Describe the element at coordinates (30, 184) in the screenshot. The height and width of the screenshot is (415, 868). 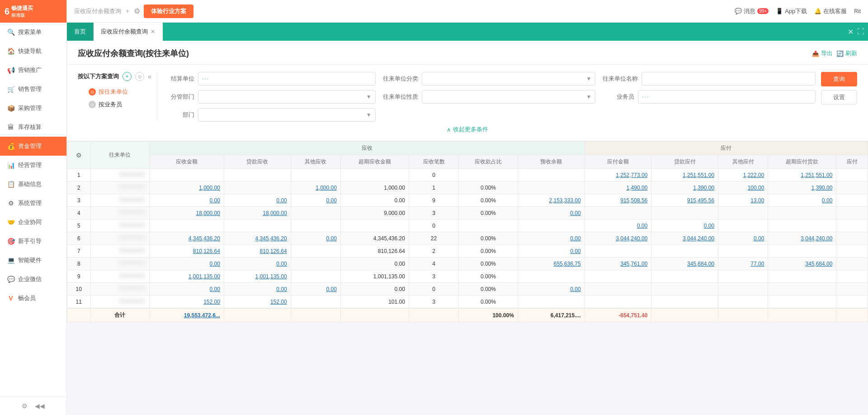
I see `sidebar-item-label: 基础信息` at that location.